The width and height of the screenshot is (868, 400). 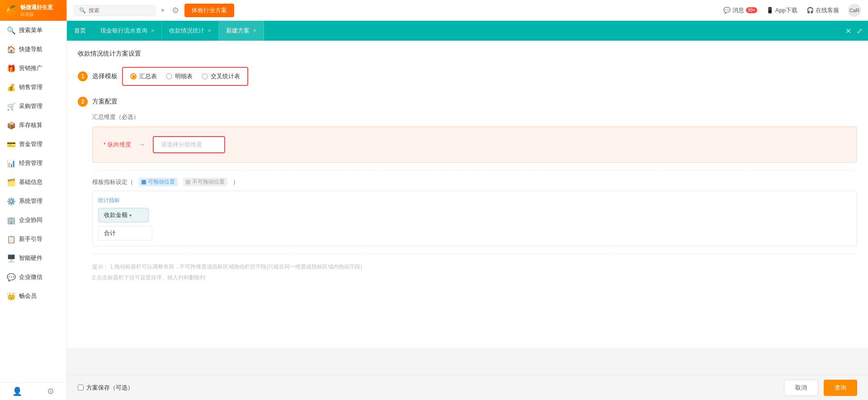 I want to click on sidebar-item-search: 🔍 搜索菜单, so click(x=33, y=30).